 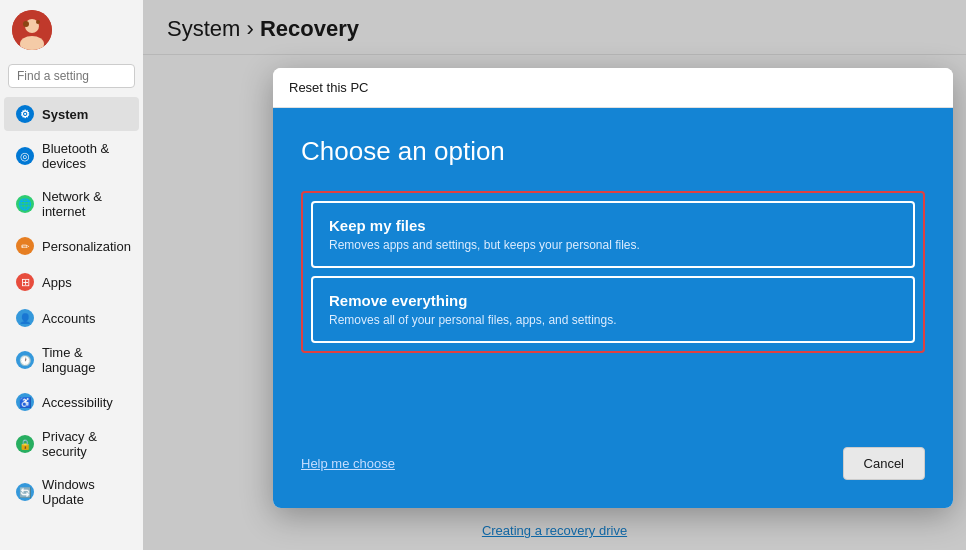 I want to click on sidebar-label-system: System, so click(x=65, y=114).